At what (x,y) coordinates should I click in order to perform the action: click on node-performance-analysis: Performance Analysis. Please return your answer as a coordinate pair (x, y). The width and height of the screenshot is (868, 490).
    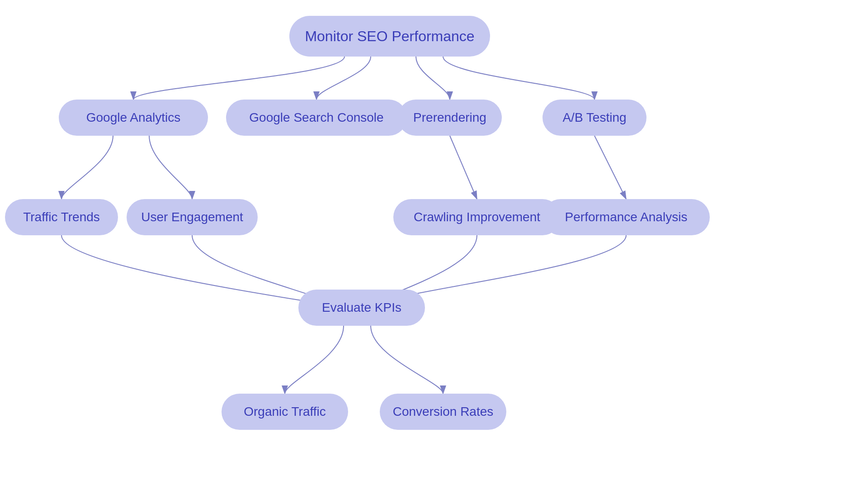
    Looking at the image, I should click on (626, 217).